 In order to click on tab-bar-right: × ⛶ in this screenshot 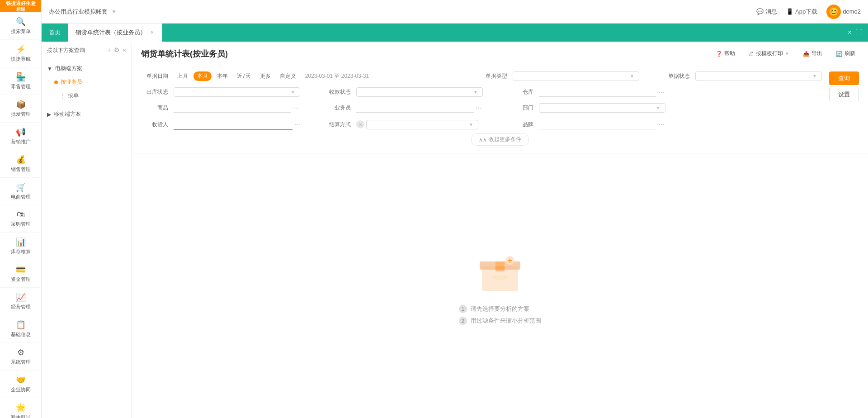, I will do `click(858, 33)`.